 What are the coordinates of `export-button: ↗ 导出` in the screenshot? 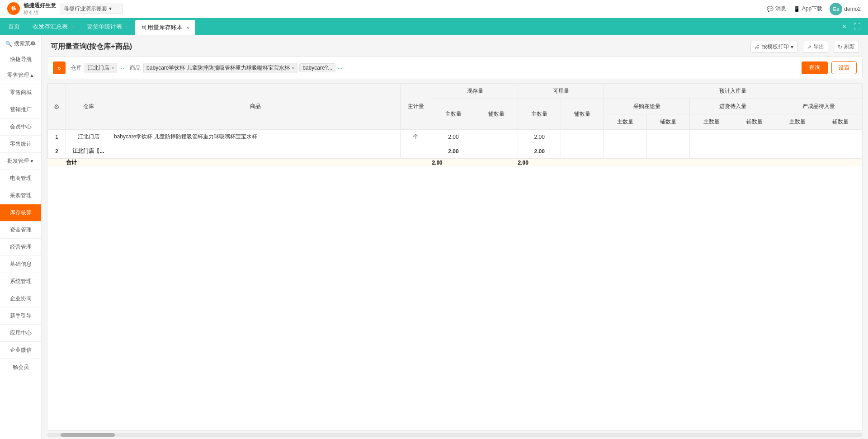 It's located at (816, 47).